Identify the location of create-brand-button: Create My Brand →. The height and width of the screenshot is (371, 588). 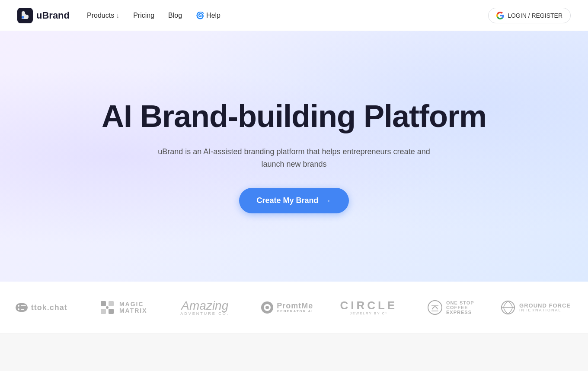
(294, 200).